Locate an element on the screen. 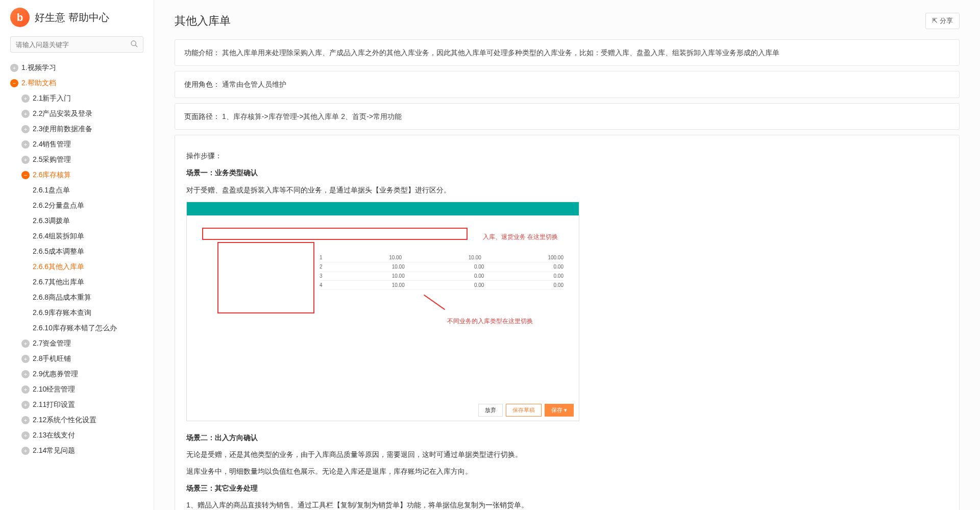 The height and width of the screenshot is (510, 980). nav-leaf-2-6-3: 2.6.3调拨单 is located at coordinates (88, 221).